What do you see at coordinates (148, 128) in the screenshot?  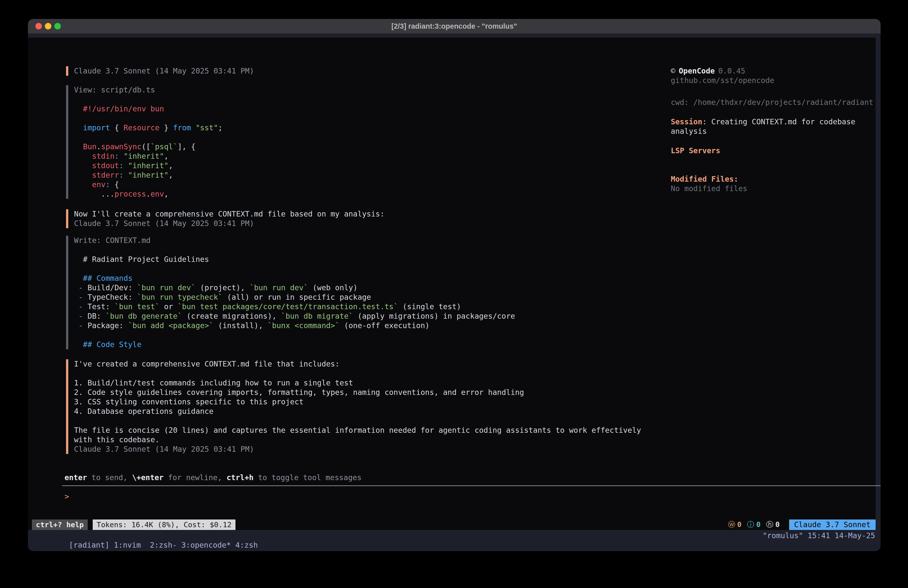 I see `terminal-line: import { Resource } from "sst";` at bounding box center [148, 128].